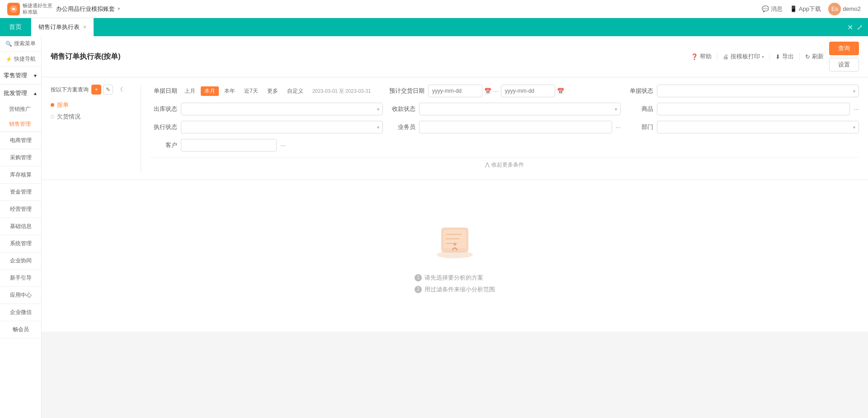 The height and width of the screenshot is (418, 868). What do you see at coordinates (282, 127) in the screenshot?
I see `execution-select-wrapper: ▾` at bounding box center [282, 127].